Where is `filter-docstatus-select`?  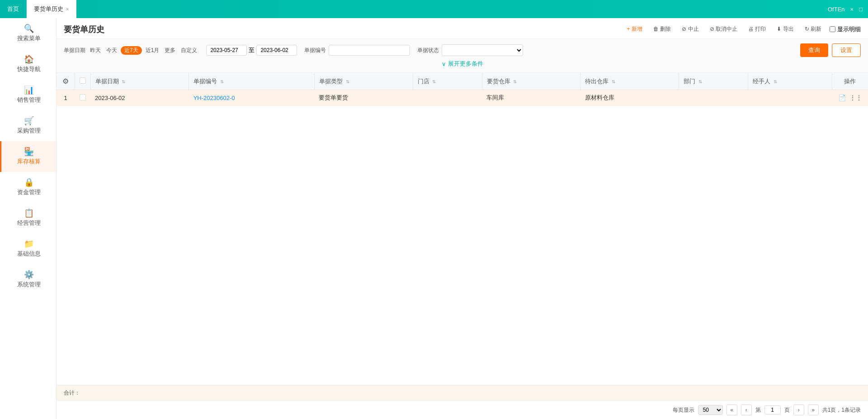 filter-docstatus-select is located at coordinates (482, 50).